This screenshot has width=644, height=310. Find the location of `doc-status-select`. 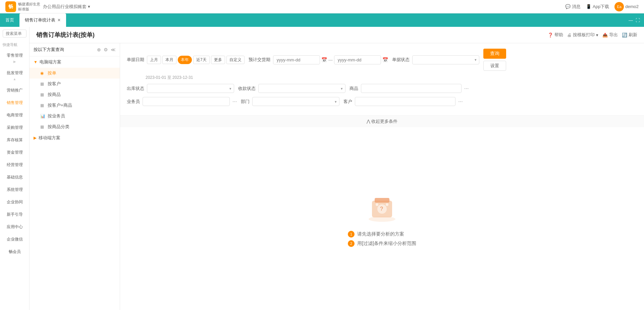

doc-status-select is located at coordinates (446, 60).